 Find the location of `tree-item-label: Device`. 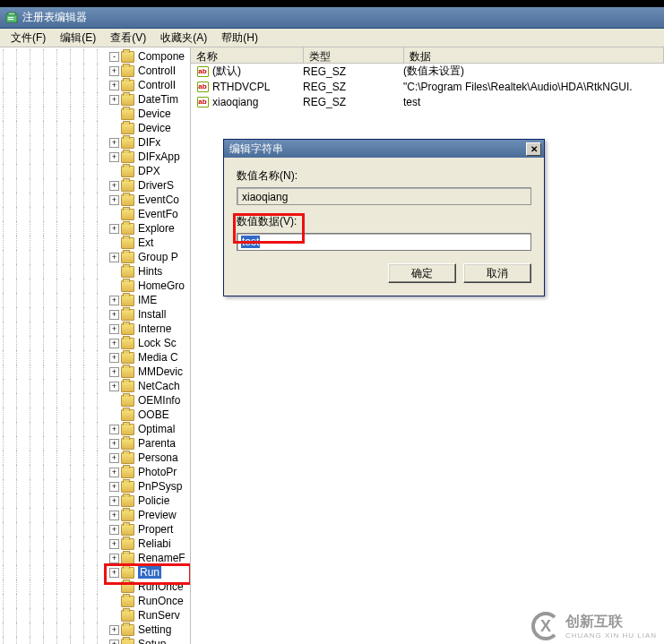

tree-item-label: Device is located at coordinates (154, 128).